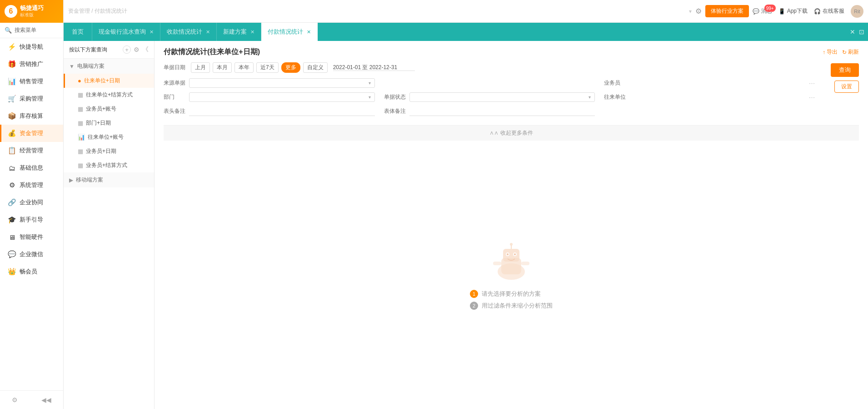 The height and width of the screenshot is (409, 868). Describe the element at coordinates (31, 220) in the screenshot. I see `sidebar-item-label: 新手引导` at that location.